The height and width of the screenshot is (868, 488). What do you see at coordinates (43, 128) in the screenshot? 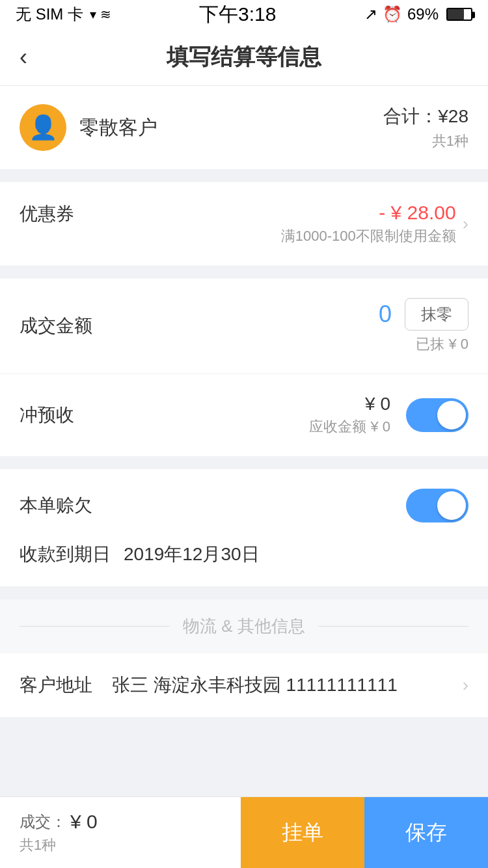
I see `avatar-icon: 👤` at bounding box center [43, 128].